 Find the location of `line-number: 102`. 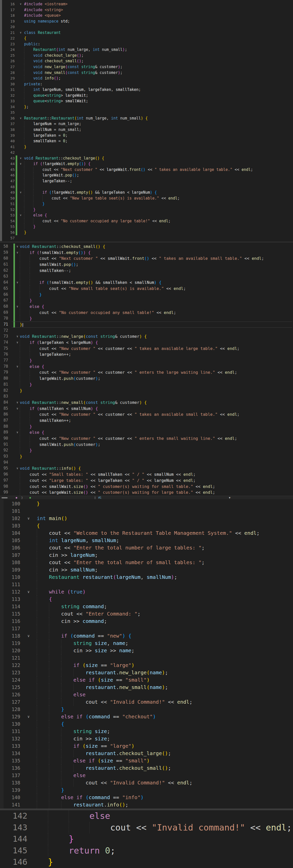

line-number: 102 is located at coordinates (10, 519).